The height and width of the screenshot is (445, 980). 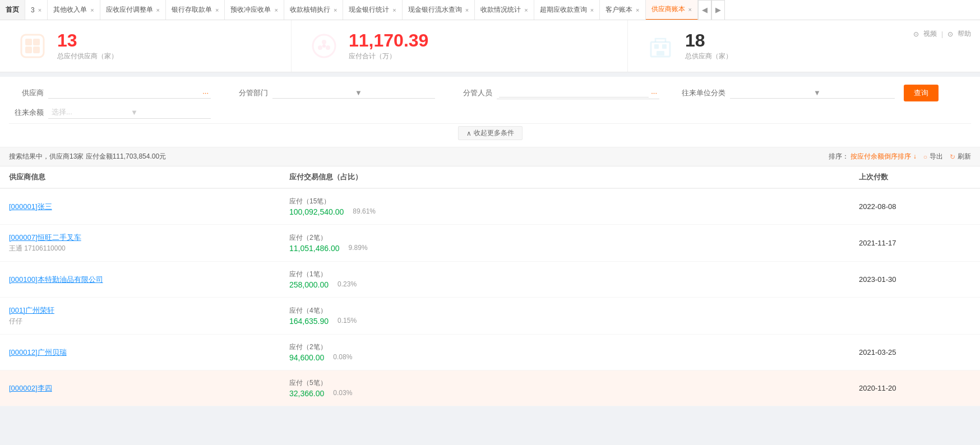 I want to click on supplier-link-2: [000100]本特勤油品有限公司, so click(x=56, y=279).